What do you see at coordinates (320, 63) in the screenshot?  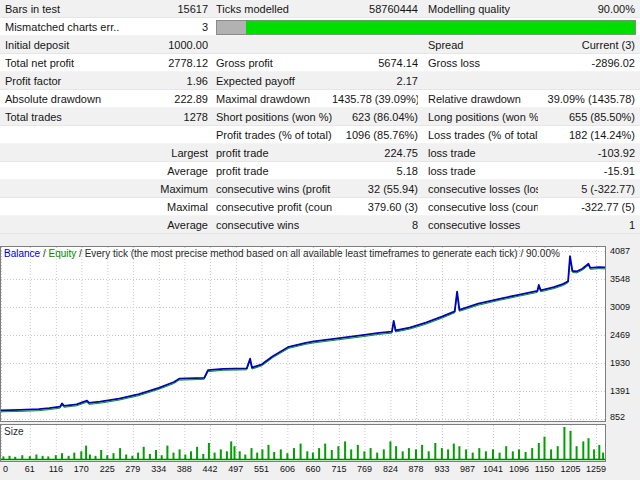 I see `table-row: Total net profit2778.12Gross profit5674.…` at bounding box center [320, 63].